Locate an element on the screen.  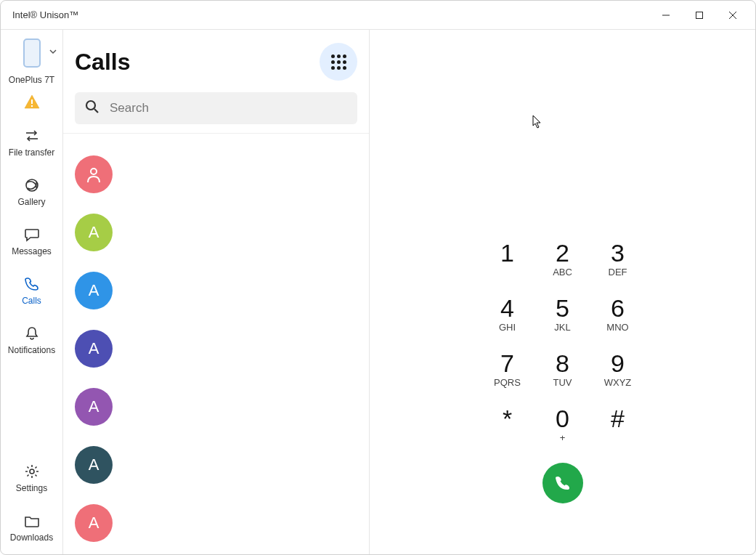
dialer-letters: WXYZ is located at coordinates (618, 383).